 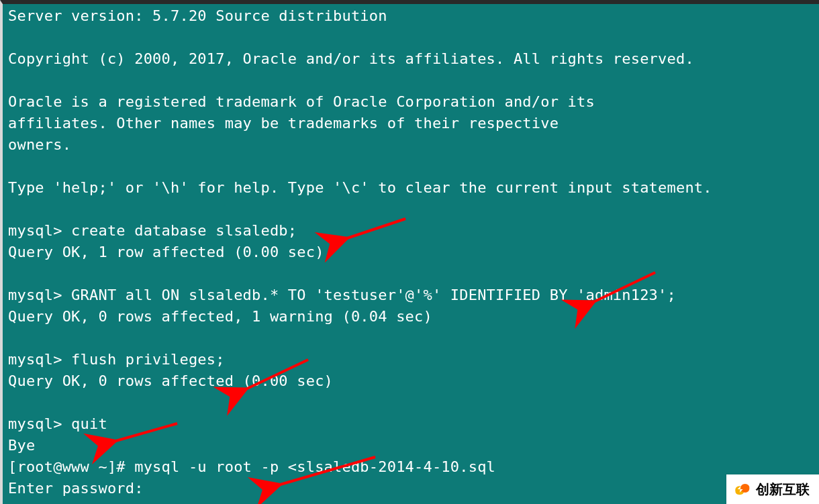 What do you see at coordinates (773, 489) in the screenshot?
I see `watermark-badge: 创新互联` at bounding box center [773, 489].